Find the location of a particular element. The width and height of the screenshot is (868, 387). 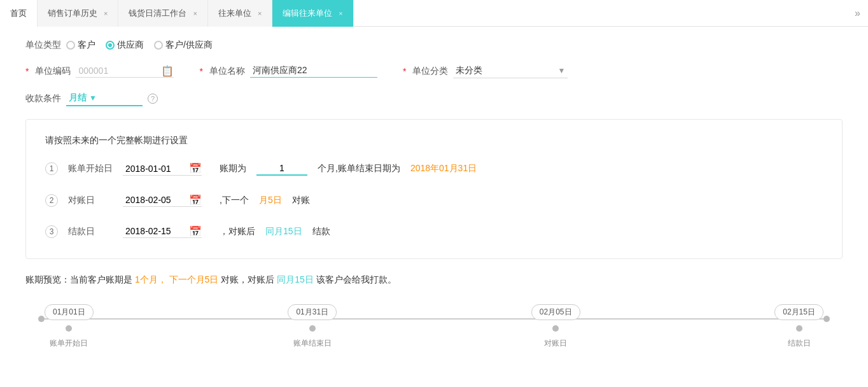

tab-sales-order-label: 销售订单历史 is located at coordinates (73, 13).